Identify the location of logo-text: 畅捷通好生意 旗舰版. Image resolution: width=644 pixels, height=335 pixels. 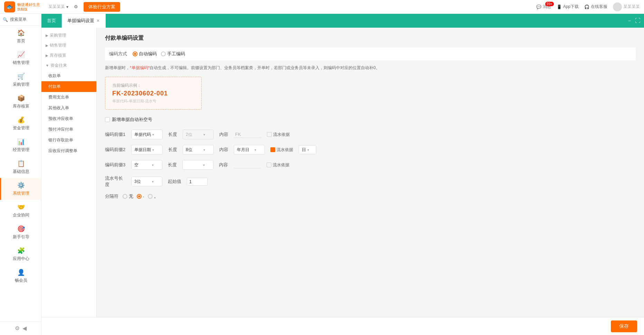
(29, 7).